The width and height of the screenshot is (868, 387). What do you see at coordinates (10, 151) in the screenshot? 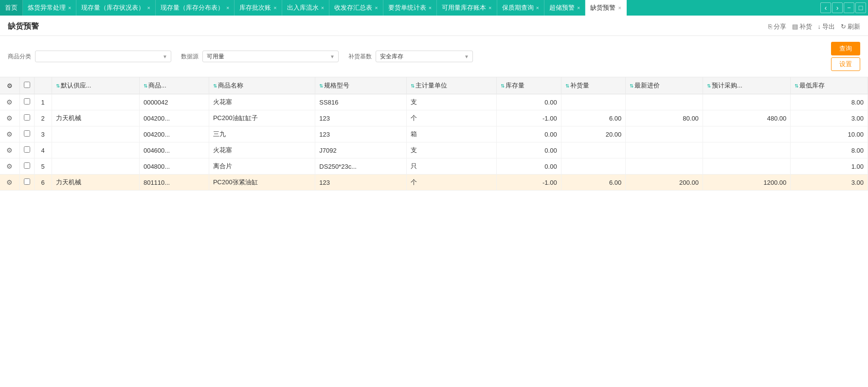
I see `row-gear-3: ⚙` at bounding box center [10, 151].